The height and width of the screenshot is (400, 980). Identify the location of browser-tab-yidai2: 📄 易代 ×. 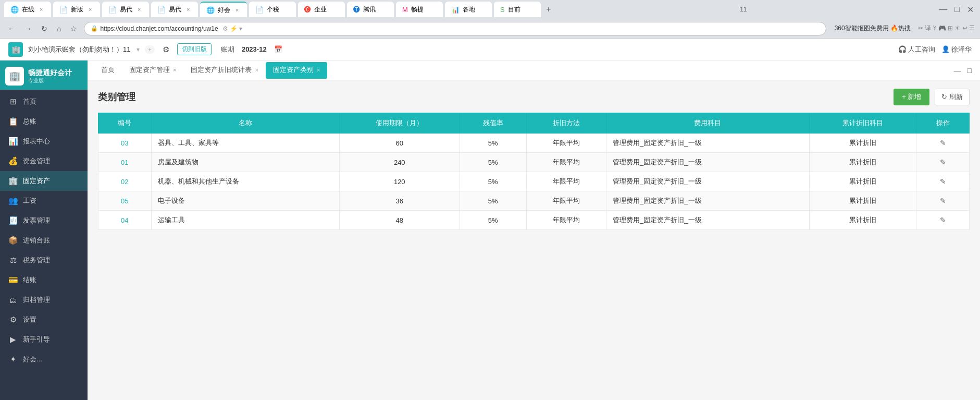
(175, 9).